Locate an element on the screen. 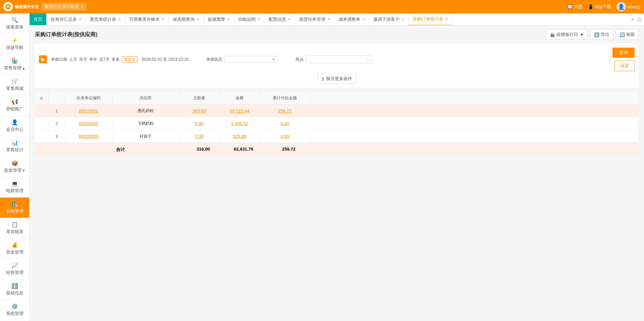 This screenshot has width=644, height=321. sidebar-item-retail: 🏪 零售管理 ▲ is located at coordinates (15, 64).